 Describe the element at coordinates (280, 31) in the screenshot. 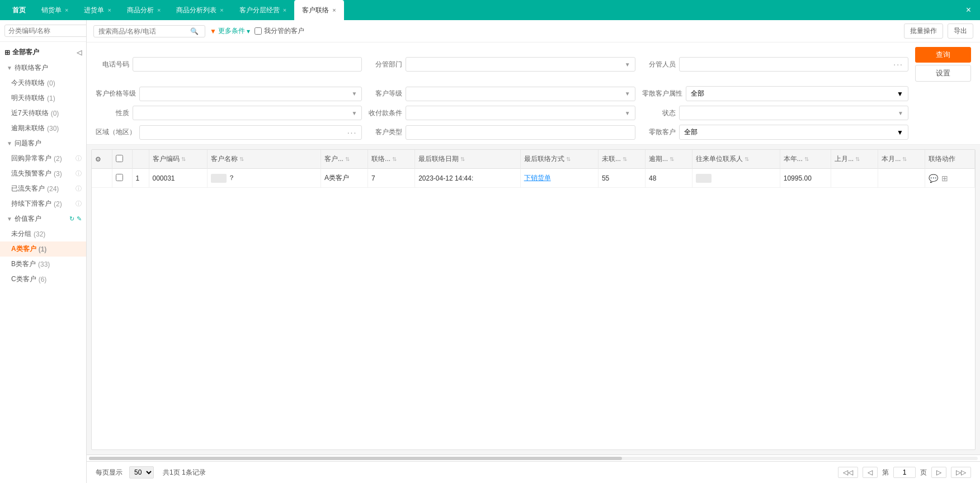

I see `my-customers-filter: 我分管的客户` at that location.